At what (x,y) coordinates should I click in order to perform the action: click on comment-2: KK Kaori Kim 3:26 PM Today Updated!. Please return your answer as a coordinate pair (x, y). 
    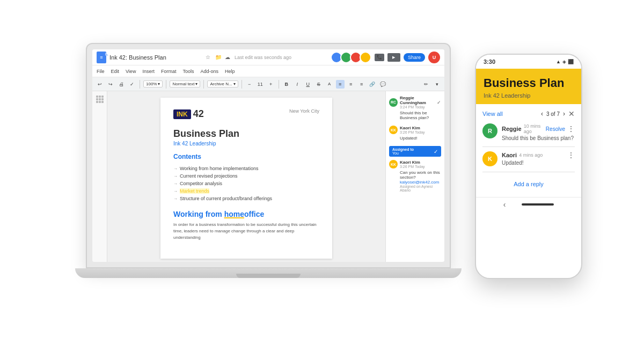
    Looking at the image, I should click on (415, 133).